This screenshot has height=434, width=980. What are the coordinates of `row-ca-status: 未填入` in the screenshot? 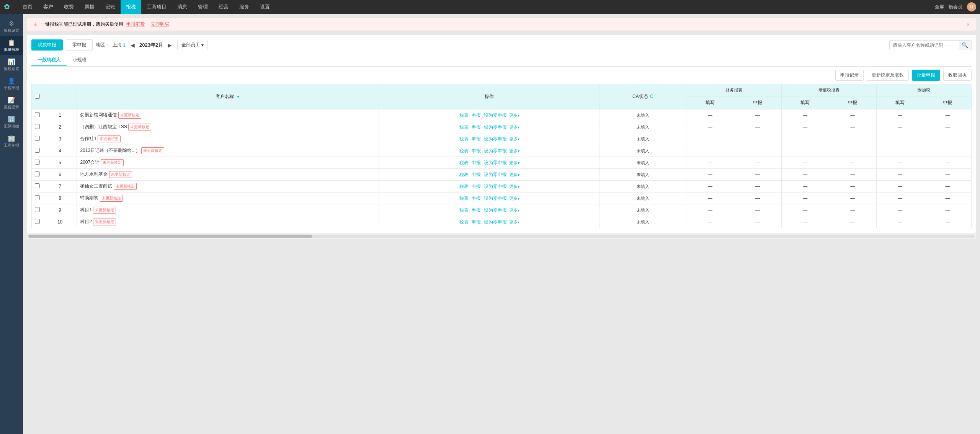 It's located at (643, 175).